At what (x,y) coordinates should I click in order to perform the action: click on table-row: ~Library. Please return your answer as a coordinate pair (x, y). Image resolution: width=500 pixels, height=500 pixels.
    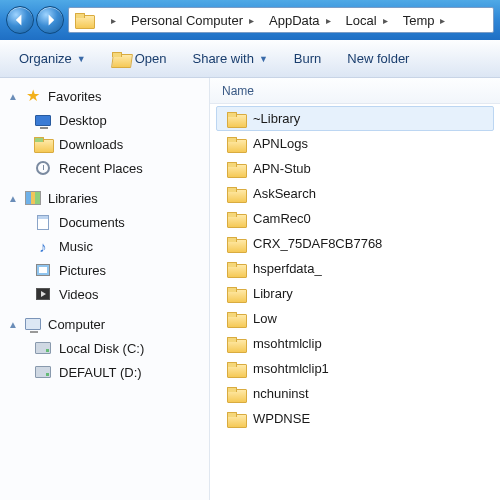
    Looking at the image, I should click on (355, 118).